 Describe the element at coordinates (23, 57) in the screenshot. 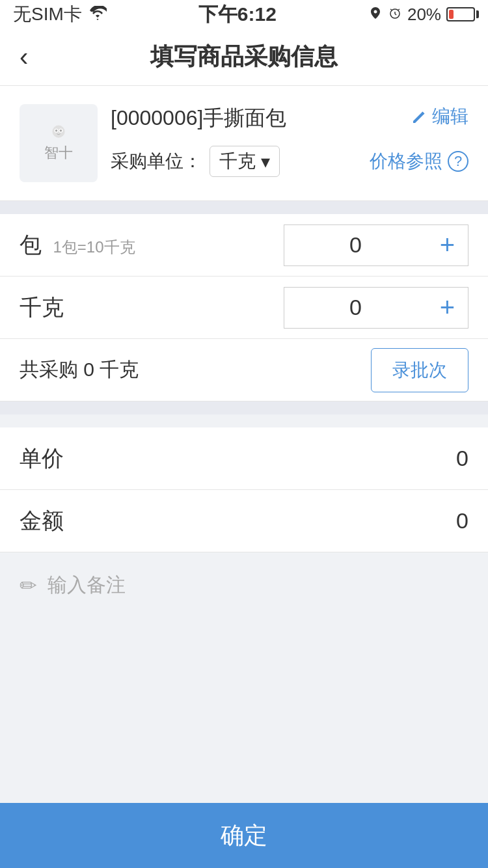

I see `back-button: ‹` at that location.